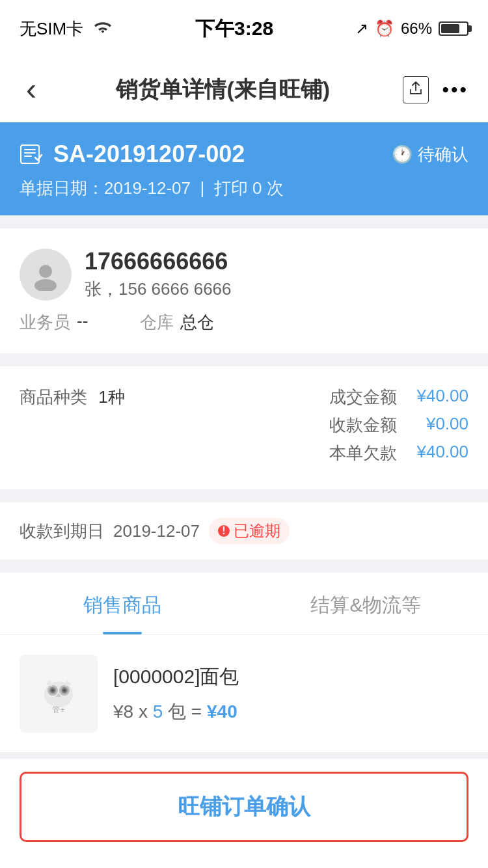 The width and height of the screenshot is (488, 868). Describe the element at coordinates (399, 428) in the screenshot. I see `amount-summary: 成交金额 ¥40.00 收款金额 ¥0.00 本单欠款 ¥40.00` at that location.